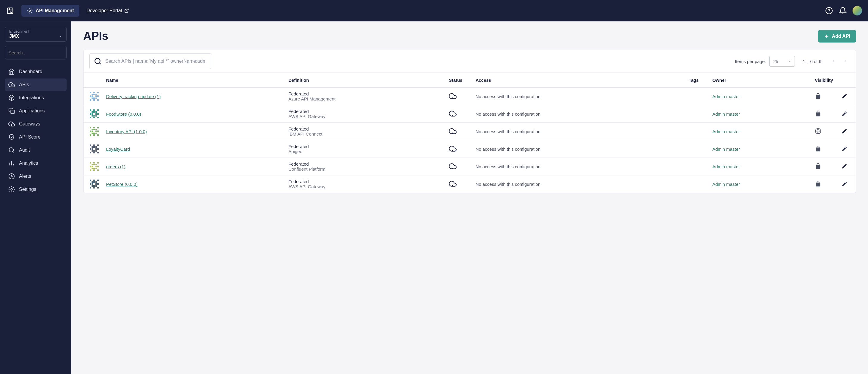 Image resolution: width=868 pixels, height=374 pixels. Describe the element at coordinates (36, 85) in the screenshot. I see `sidebar-item-apis: APIs` at that location.